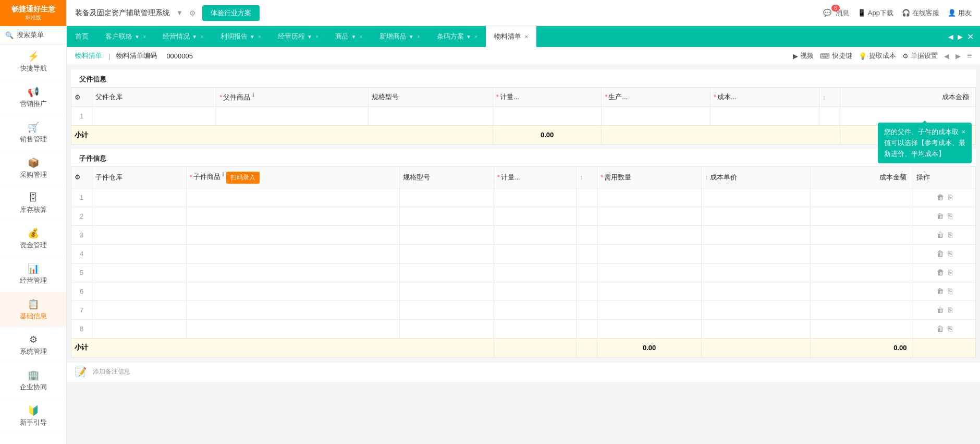 This screenshot has width=980, height=444. What do you see at coordinates (82, 37) in the screenshot?
I see `tab-home: 首页` at bounding box center [82, 37].